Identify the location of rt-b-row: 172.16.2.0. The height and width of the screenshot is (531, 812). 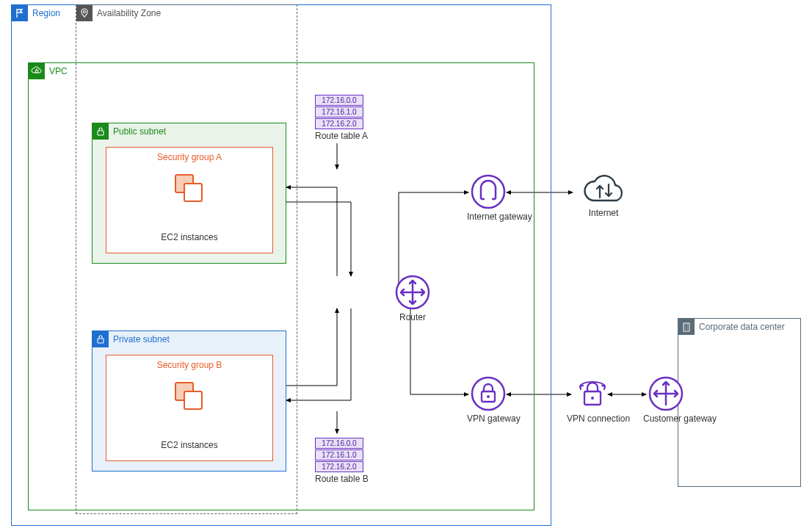
(339, 467).